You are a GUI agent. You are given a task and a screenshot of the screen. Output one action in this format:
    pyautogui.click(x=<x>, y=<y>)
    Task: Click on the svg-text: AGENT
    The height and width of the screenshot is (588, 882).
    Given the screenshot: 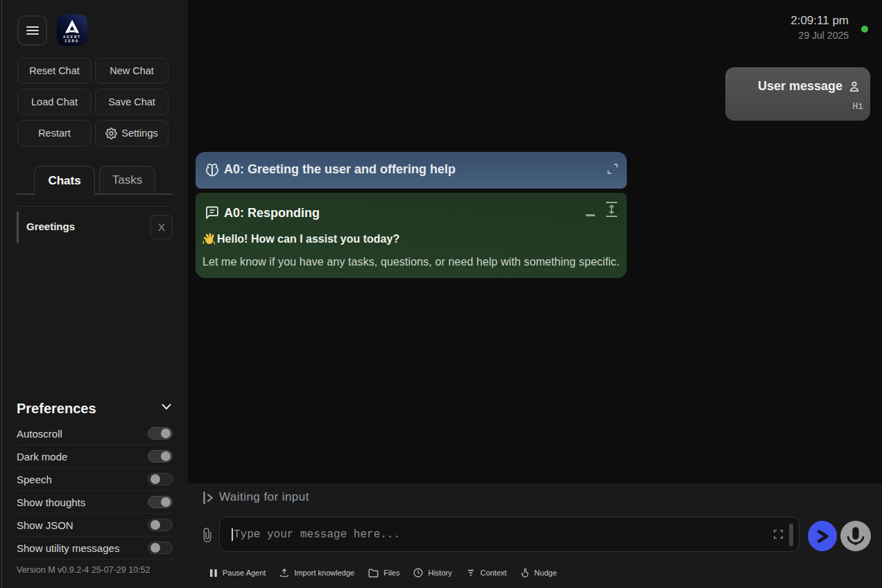 What is the action you would take?
    pyautogui.click(x=72, y=37)
    